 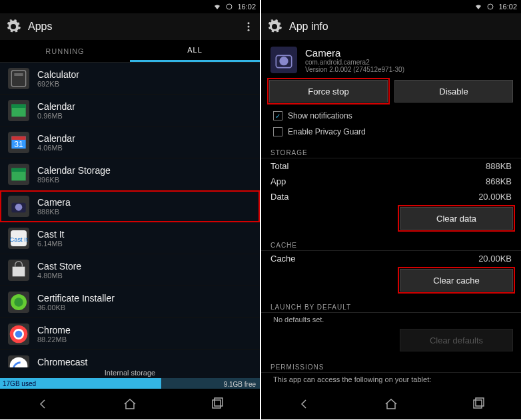 What do you see at coordinates (59, 266) in the screenshot?
I see `app-name: Cast Store` at bounding box center [59, 266].